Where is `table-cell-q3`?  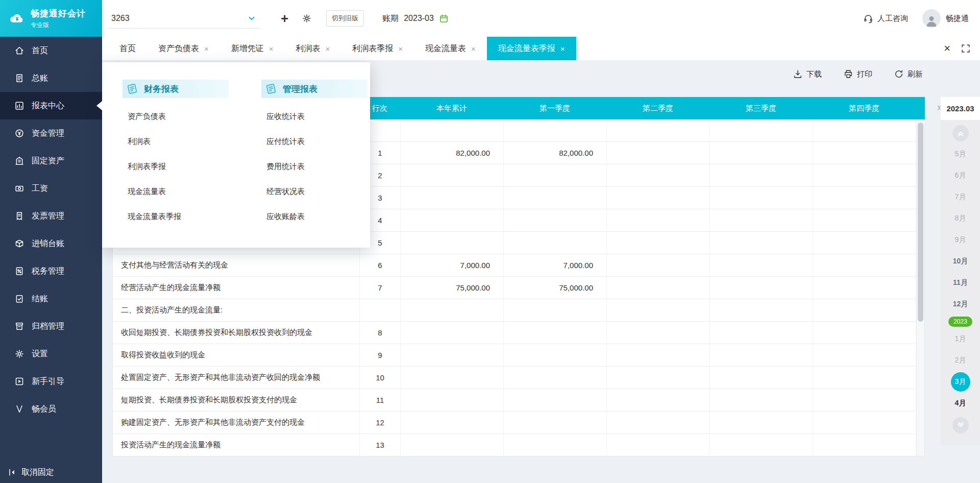
table-cell-q3 is located at coordinates (762, 310).